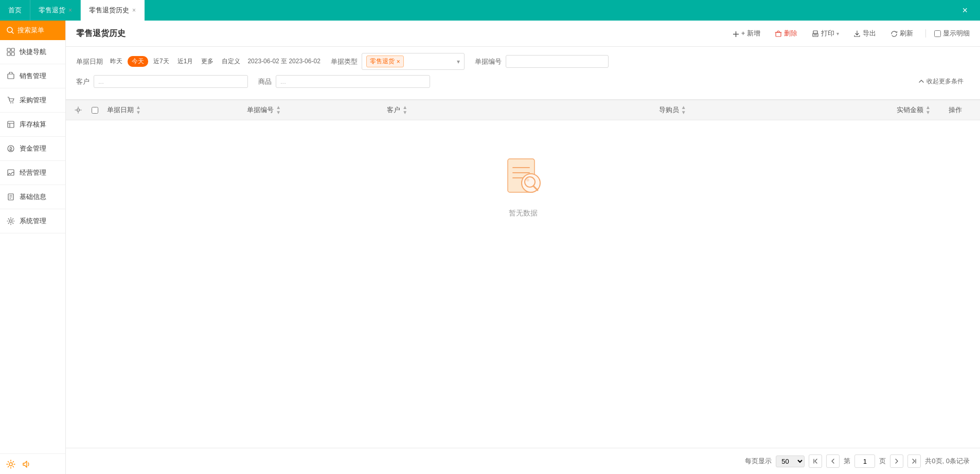  Describe the element at coordinates (825, 33) in the screenshot. I see `print-button: 打印 ▾` at that location.